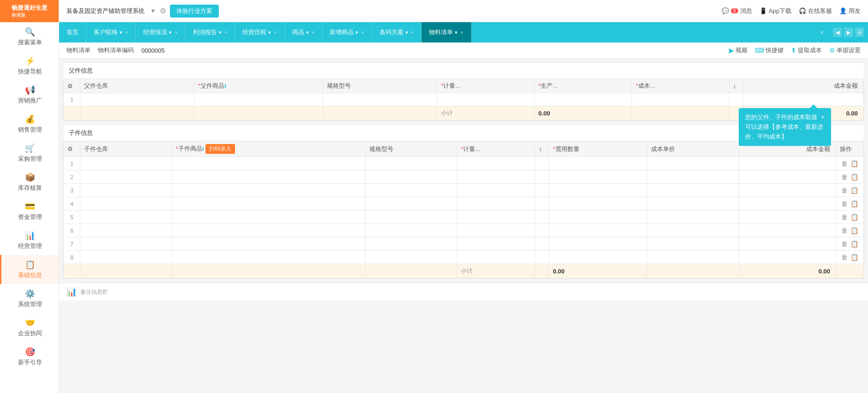 The height and width of the screenshot is (393, 868). What do you see at coordinates (462, 32) in the screenshot?
I see `tab-bom-close: ×` at bounding box center [462, 32].